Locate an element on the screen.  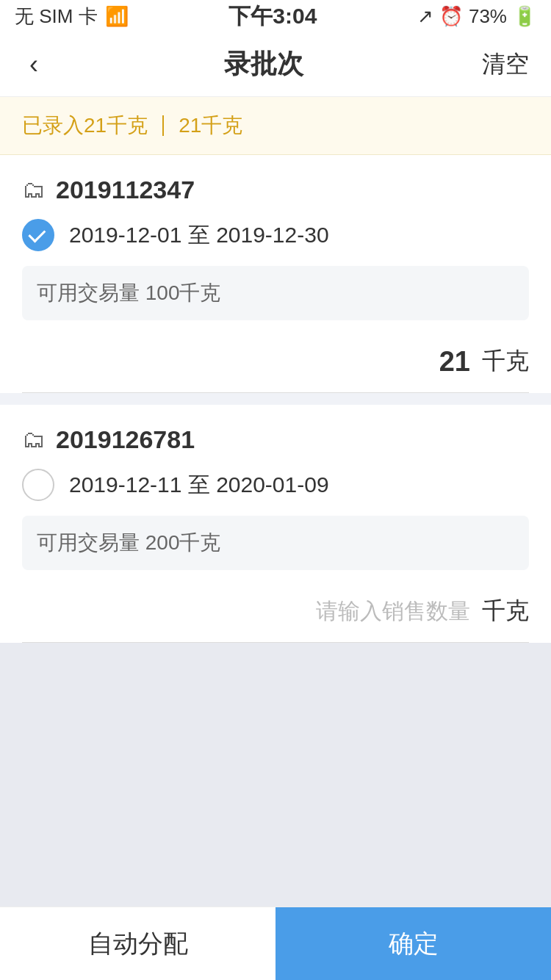
page-title: 录批次 is located at coordinates (264, 65).